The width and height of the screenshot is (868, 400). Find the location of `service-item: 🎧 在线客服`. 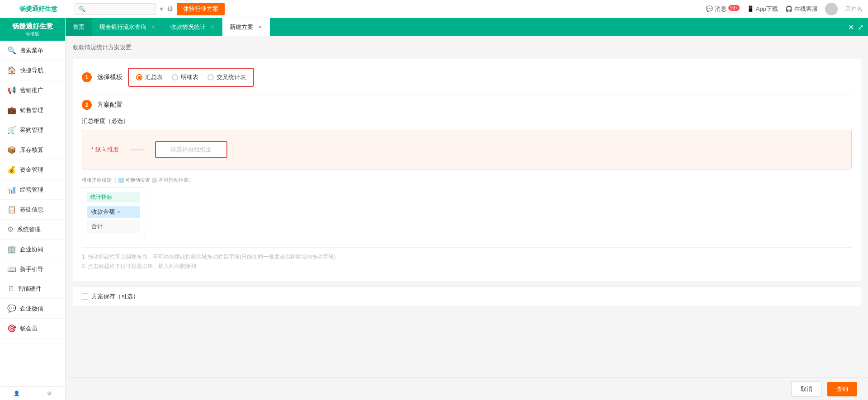

service-item: 🎧 在线客服 is located at coordinates (802, 9).